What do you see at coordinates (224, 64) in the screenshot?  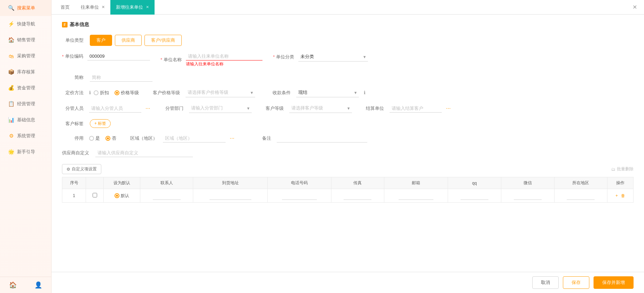 I see `unit-name-error: 请输入往来单位名称` at bounding box center [224, 64].